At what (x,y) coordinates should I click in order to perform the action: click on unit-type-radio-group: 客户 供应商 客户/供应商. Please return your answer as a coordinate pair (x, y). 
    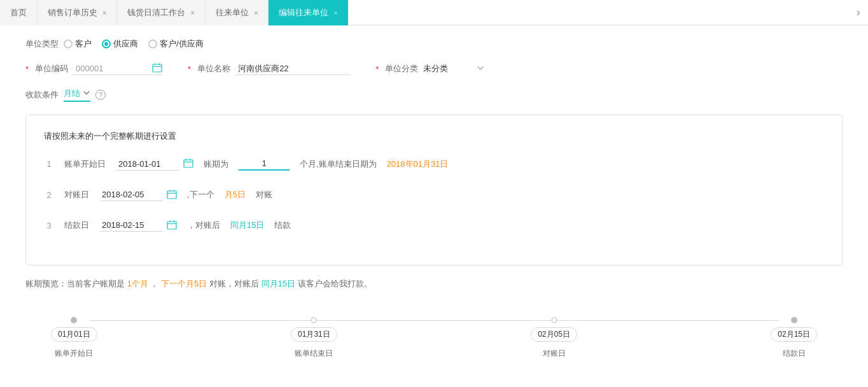
    Looking at the image, I should click on (134, 44).